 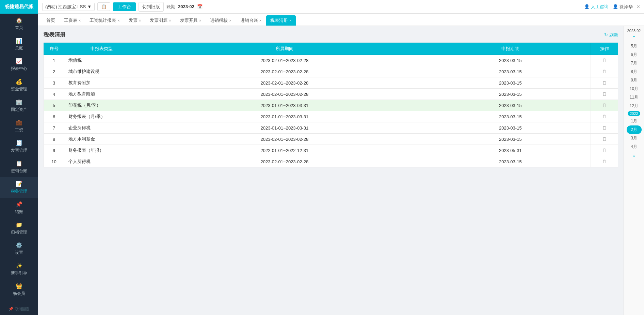 What do you see at coordinates (19, 126) in the screenshot?
I see `sidebar-item-salary: 💼 工资` at bounding box center [19, 126].